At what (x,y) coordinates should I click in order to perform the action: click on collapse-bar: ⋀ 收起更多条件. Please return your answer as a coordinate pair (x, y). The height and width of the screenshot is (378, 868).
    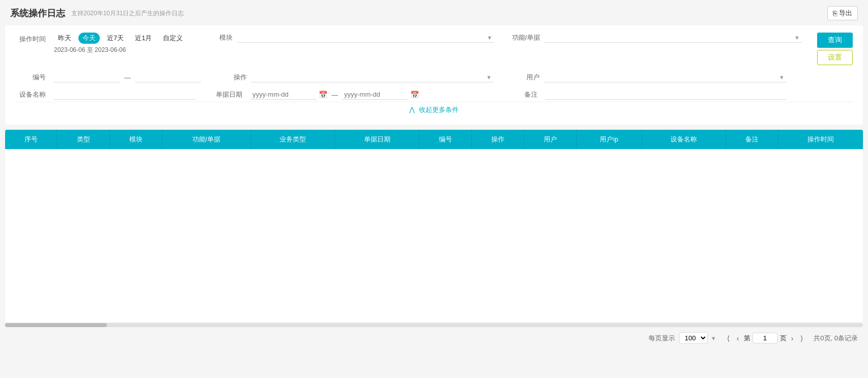
    Looking at the image, I should click on (434, 110).